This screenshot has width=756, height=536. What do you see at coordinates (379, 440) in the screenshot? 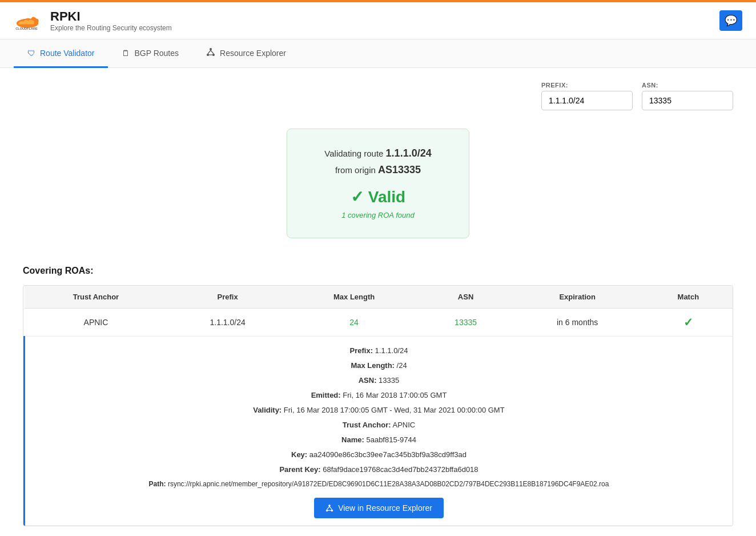
I see `detail-name: Name: 5aabf815-9744` at bounding box center [379, 440].